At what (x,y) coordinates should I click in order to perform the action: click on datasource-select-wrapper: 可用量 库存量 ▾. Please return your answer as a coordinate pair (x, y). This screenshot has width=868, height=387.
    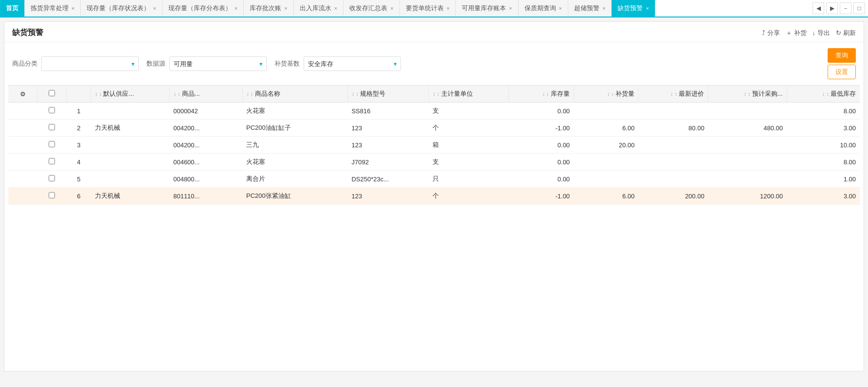
    Looking at the image, I should click on (218, 64).